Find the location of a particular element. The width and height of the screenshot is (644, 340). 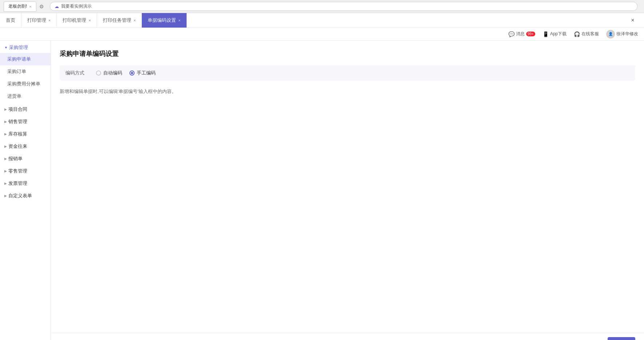

tab-printer-management-close: × is located at coordinates (89, 20).